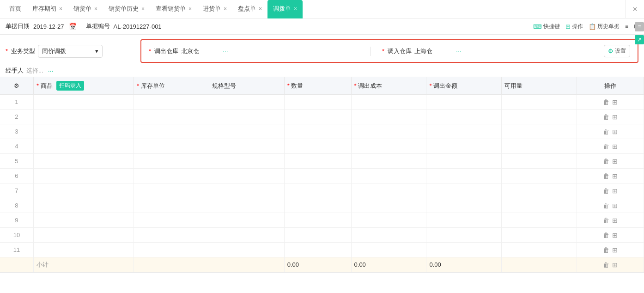 The width and height of the screenshot is (644, 293). Describe the element at coordinates (639, 40) in the screenshot. I see `sidebar-export-icon: ↗` at that location.